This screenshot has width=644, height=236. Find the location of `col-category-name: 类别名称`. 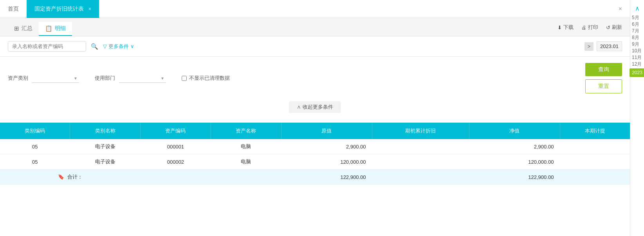

col-category-name: 类别名称 is located at coordinates (105, 131).